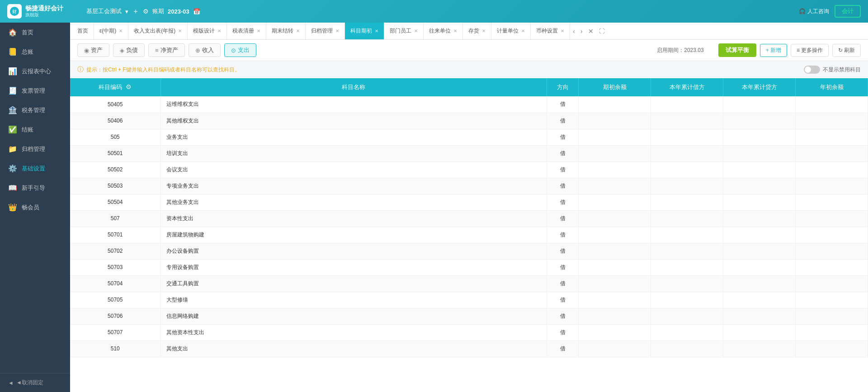  What do you see at coordinates (35, 90) in the screenshot?
I see `sidebar-item-invoice: 🧾 发票管理` at bounding box center [35, 90].